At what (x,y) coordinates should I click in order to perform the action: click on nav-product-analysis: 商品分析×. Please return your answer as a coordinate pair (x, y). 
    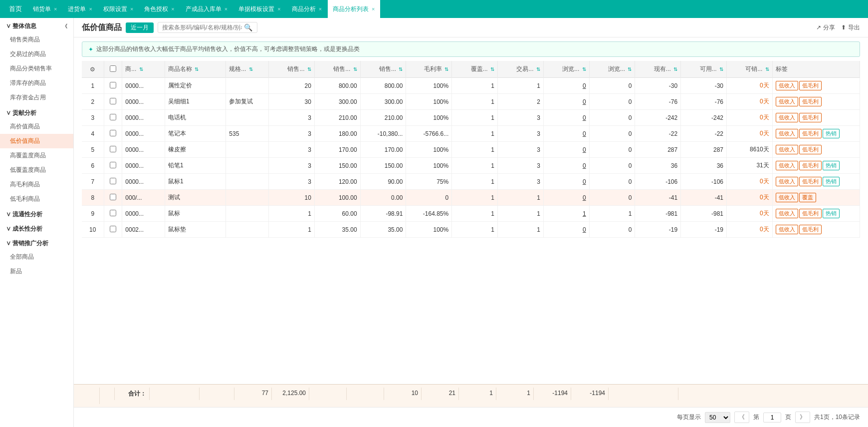
    Looking at the image, I should click on (307, 9).